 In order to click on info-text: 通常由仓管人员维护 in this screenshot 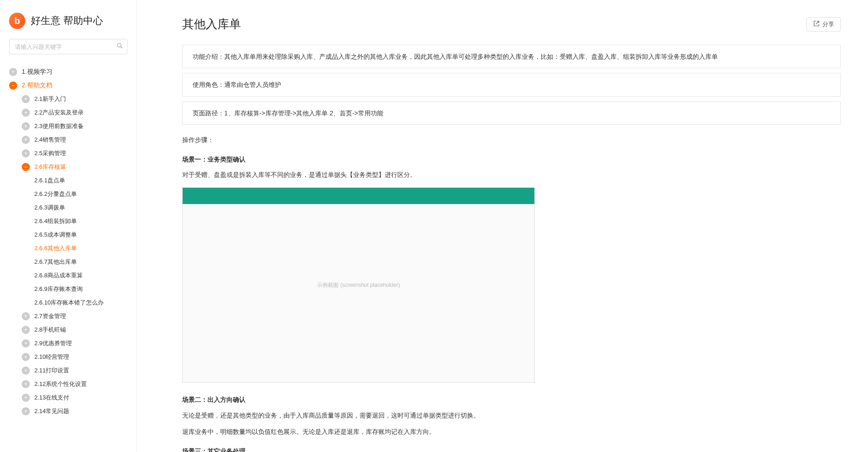, I will do `click(253, 85)`.